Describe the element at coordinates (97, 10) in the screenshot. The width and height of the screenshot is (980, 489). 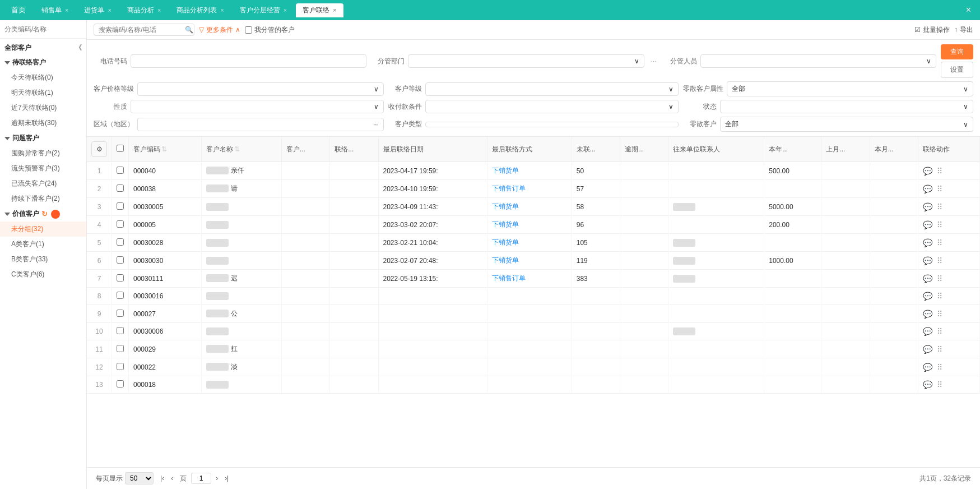
I see `tab-purchase: 进货单 ×` at that location.